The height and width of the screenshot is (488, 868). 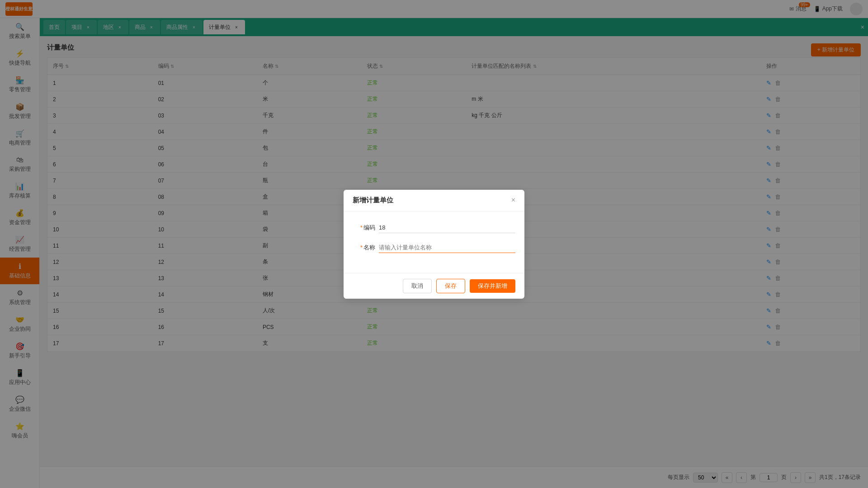 What do you see at coordinates (364, 228) in the screenshot?
I see `code-label: *编码` at bounding box center [364, 228].